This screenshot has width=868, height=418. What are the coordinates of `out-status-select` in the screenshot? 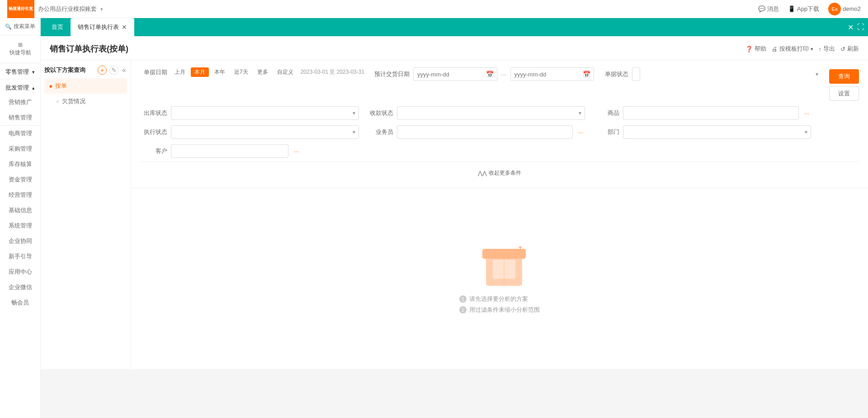 It's located at (265, 113).